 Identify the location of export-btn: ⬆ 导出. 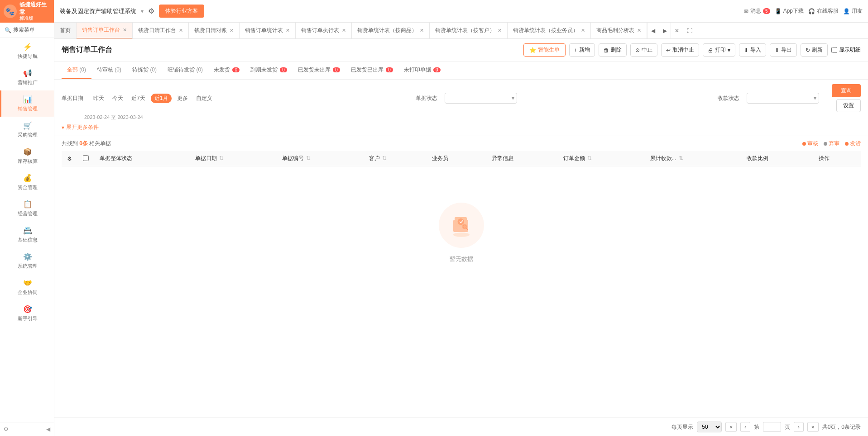
(783, 50).